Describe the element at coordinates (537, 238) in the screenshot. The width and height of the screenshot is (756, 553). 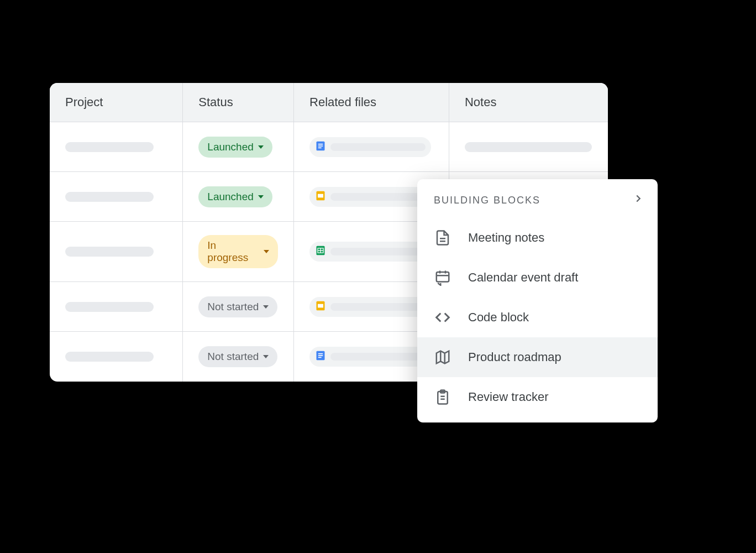
I see `popup-item-doc: Meeting notes` at that location.